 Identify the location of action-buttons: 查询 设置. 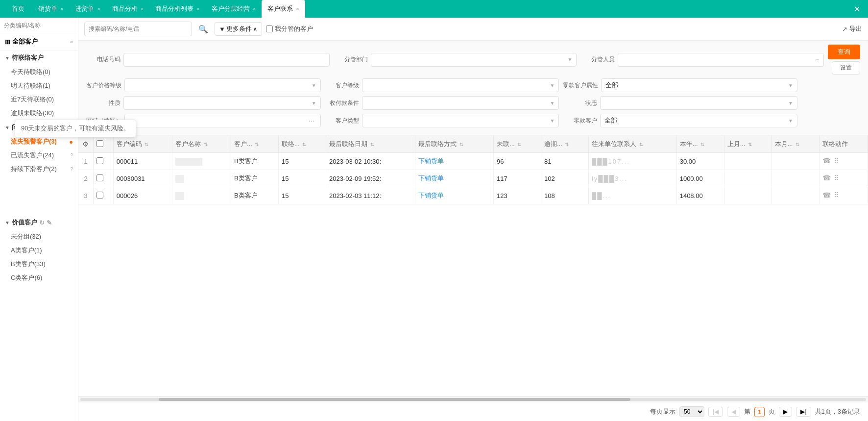
(844, 60).